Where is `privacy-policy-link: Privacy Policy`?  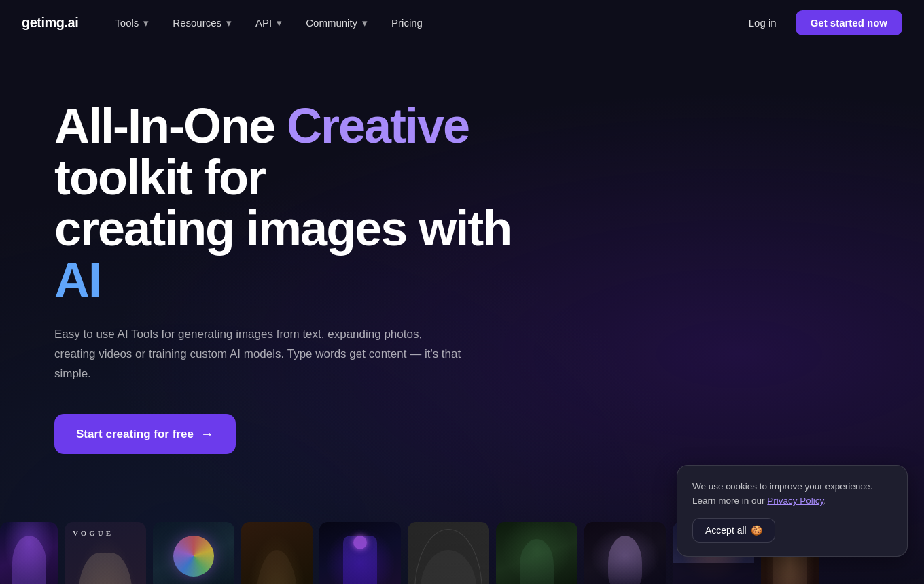
privacy-policy-link: Privacy Policy is located at coordinates (795, 500).